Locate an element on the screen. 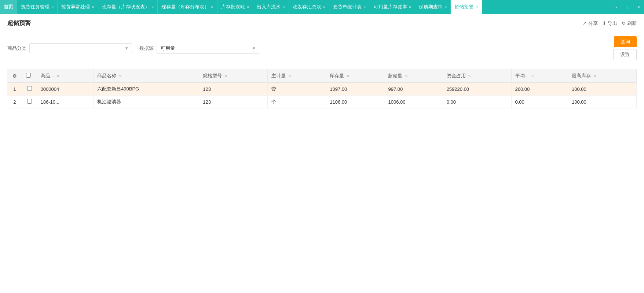 The height and width of the screenshot is (293, 644). capital-use-cell: 0.00 is located at coordinates (477, 102).